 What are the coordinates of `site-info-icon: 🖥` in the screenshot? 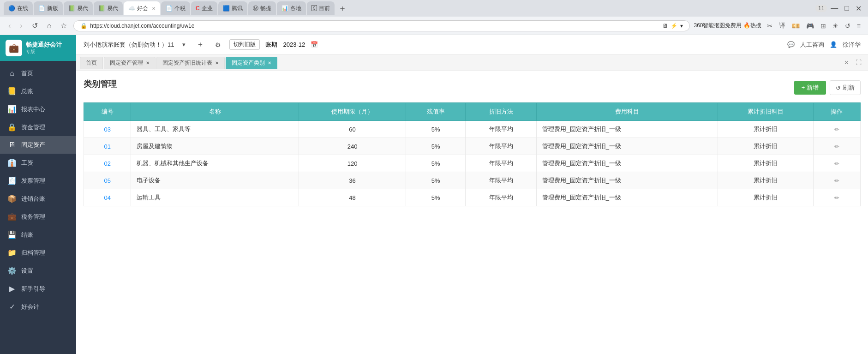 It's located at (665, 26).